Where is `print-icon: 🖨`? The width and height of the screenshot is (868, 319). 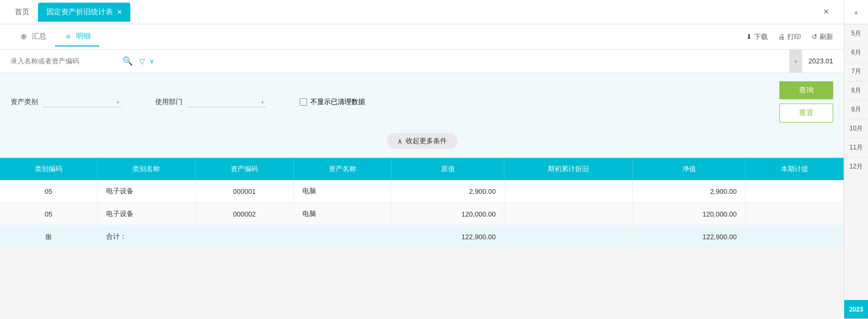 print-icon: 🖨 is located at coordinates (782, 37).